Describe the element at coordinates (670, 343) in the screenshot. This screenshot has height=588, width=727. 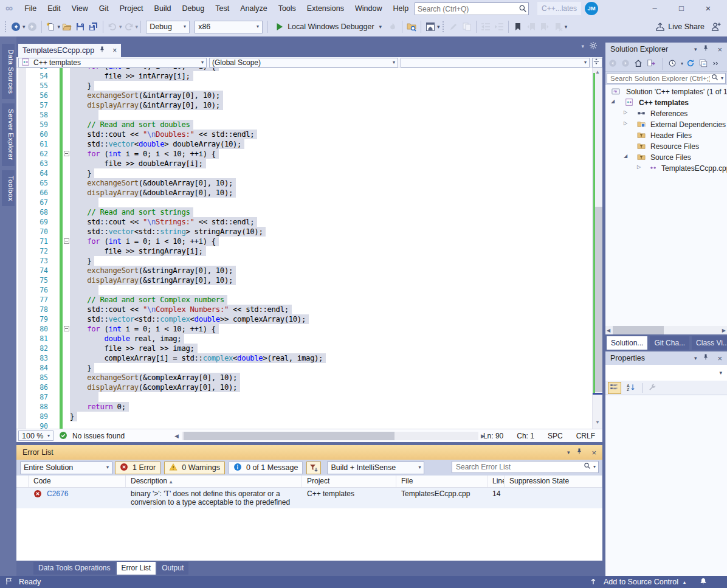
I see `right-tab-git-cha-: Git Cha...` at that location.